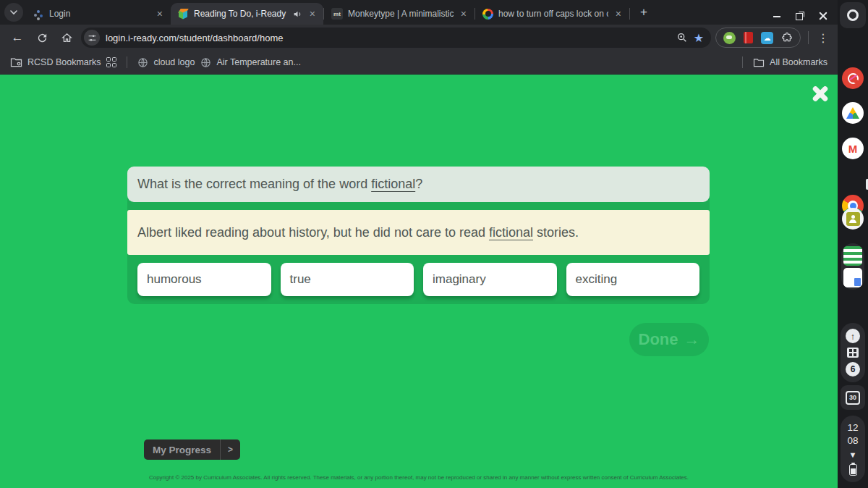 The width and height of the screenshot is (868, 488). What do you see at coordinates (729, 38) in the screenshot?
I see `extension-green-icon` at bounding box center [729, 38].